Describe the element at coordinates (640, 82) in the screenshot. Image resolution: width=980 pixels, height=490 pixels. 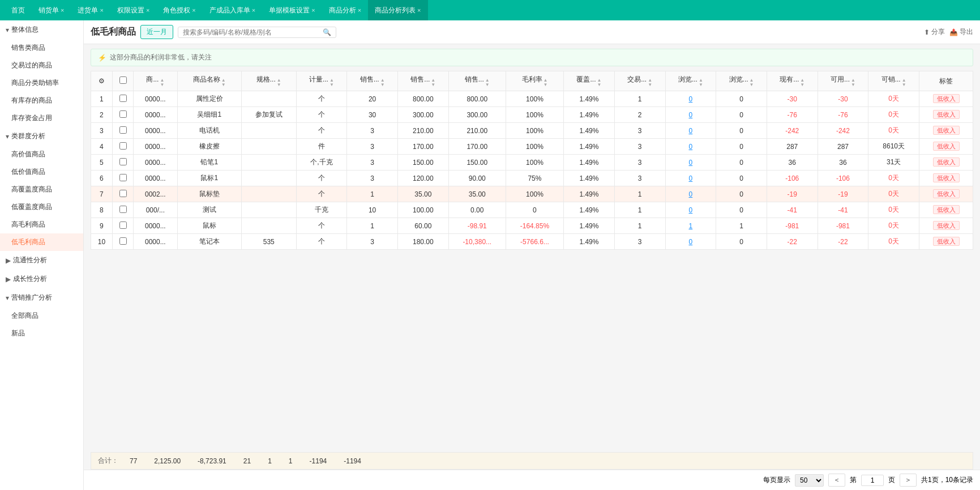
I see `col-trade: 交易...▲▼` at that location.